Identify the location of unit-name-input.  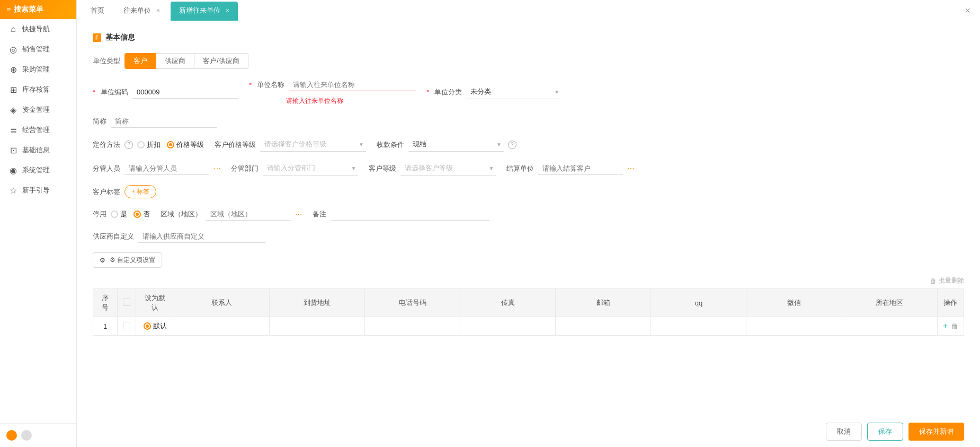
(352, 85).